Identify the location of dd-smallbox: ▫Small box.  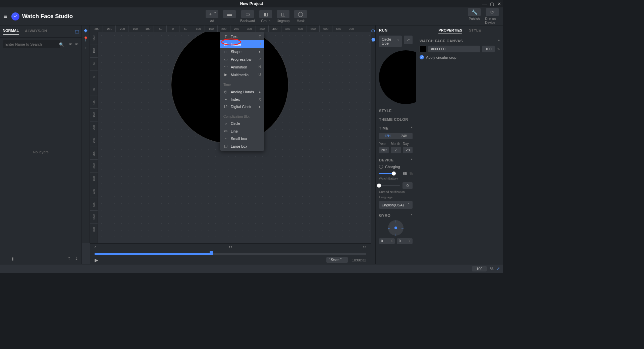
(242, 139).